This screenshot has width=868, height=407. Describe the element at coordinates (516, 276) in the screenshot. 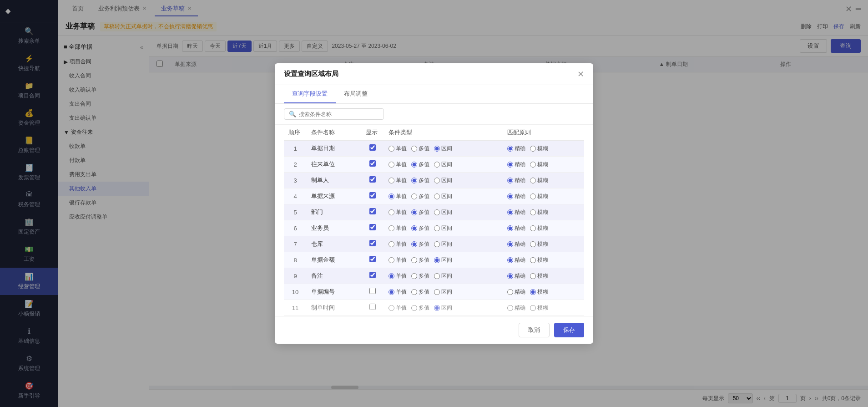

I see `radio-exact-label-9: 精确` at that location.